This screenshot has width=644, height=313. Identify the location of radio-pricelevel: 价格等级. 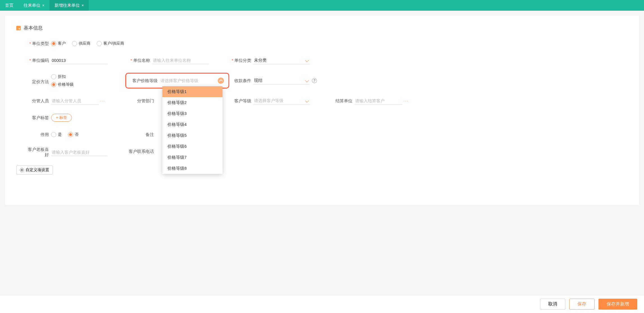
(62, 85).